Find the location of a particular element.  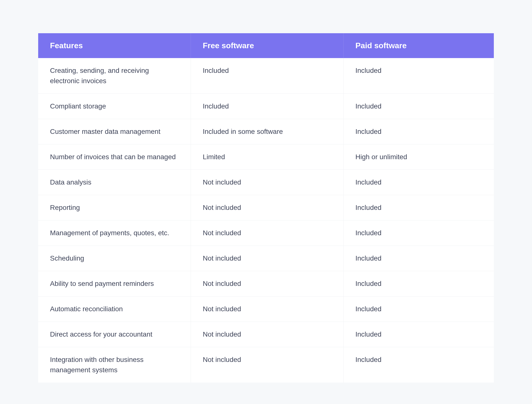

feature-cell: Direct access for your accountant is located at coordinates (115, 335).